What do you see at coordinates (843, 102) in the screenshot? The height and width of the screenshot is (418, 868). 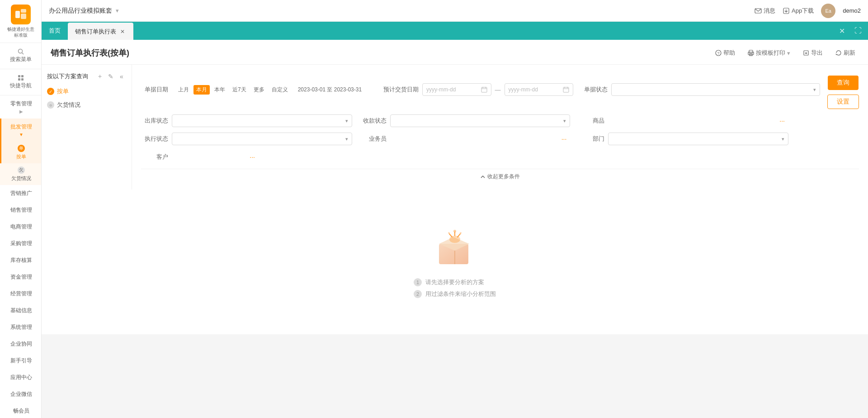 I see `set-button: 设置` at bounding box center [843, 102].